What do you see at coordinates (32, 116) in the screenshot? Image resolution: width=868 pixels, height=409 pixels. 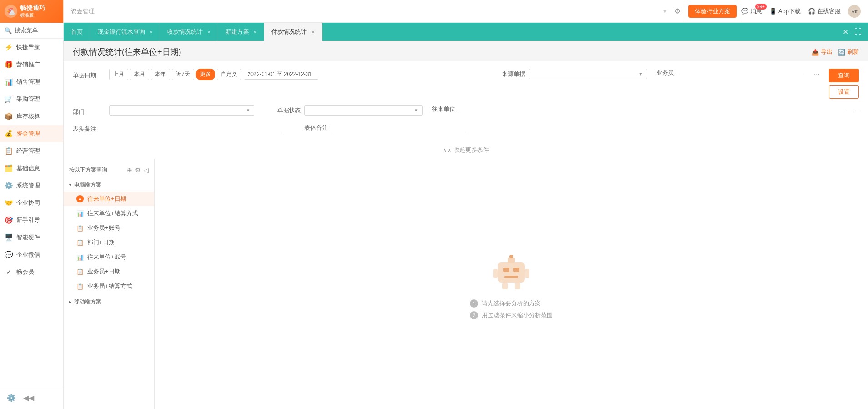 I see `sidebar-item-inventory: 📦 库存核算` at bounding box center [32, 116].